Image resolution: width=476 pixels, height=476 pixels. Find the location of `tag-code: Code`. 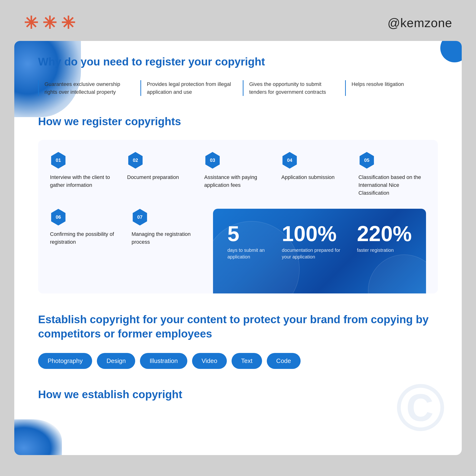

tag-code: Code is located at coordinates (284, 361).